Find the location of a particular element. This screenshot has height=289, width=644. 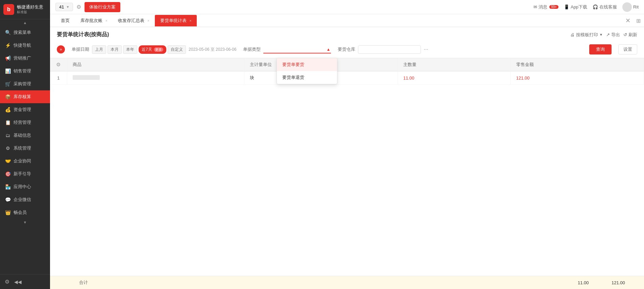

print-template-button: 🖨 按模板打印 ▼ is located at coordinates (587, 35).